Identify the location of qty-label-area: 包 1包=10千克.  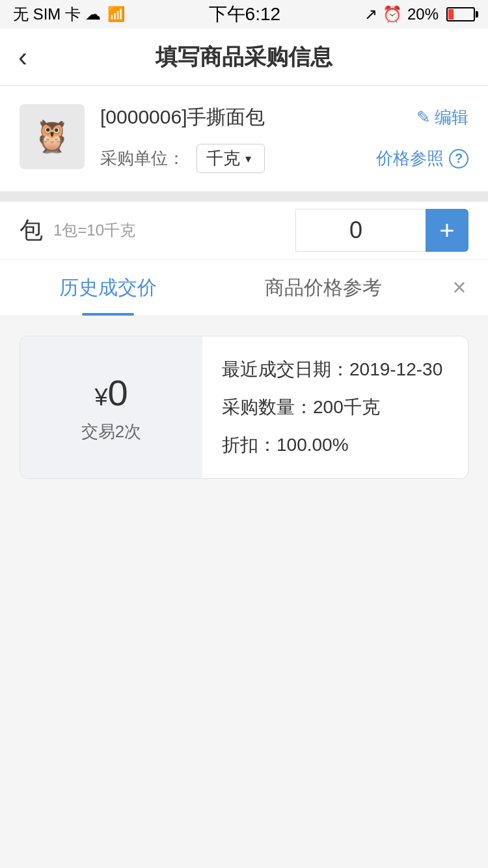
(77, 230).